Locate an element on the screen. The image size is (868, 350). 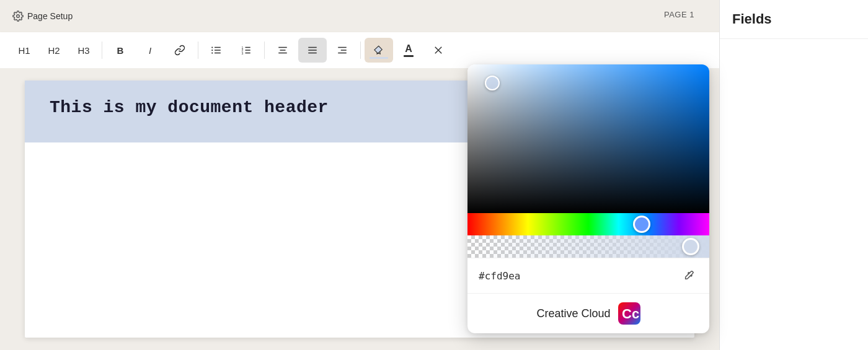
fields-panel-title: Fields is located at coordinates (752, 19).